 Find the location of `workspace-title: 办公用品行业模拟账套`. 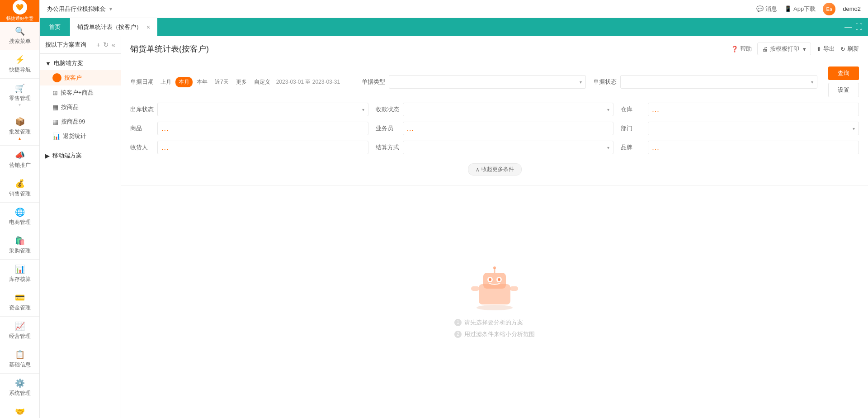

workspace-title: 办公用品行业模拟账套 is located at coordinates (76, 9).